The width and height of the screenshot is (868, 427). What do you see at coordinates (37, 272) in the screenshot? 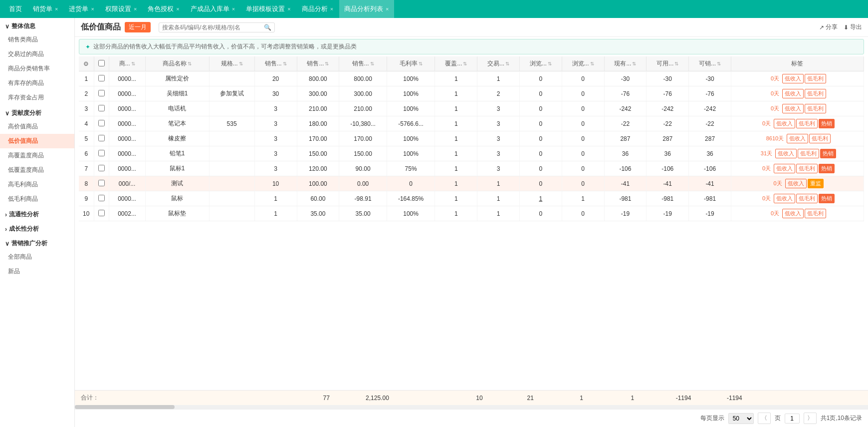
I see `sidebar-item-new-goods: 新品` at bounding box center [37, 272].